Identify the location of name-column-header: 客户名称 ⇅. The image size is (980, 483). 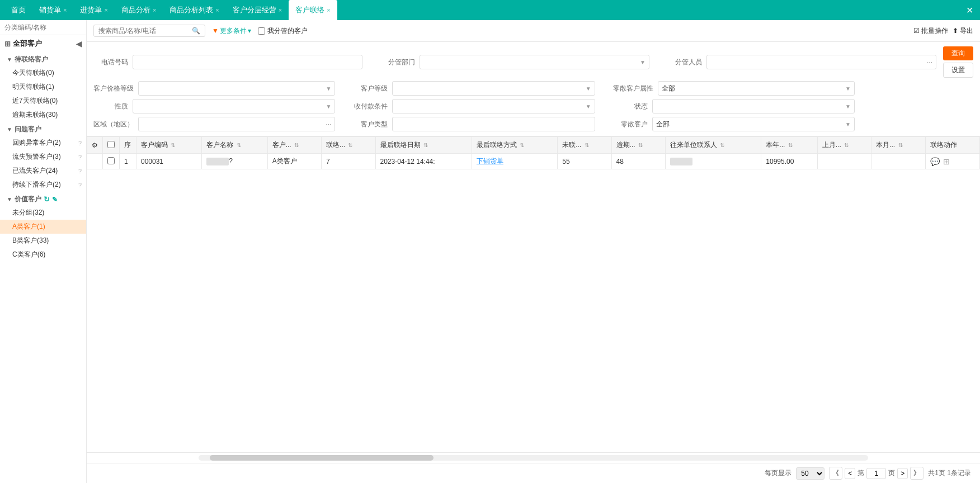
(235, 145).